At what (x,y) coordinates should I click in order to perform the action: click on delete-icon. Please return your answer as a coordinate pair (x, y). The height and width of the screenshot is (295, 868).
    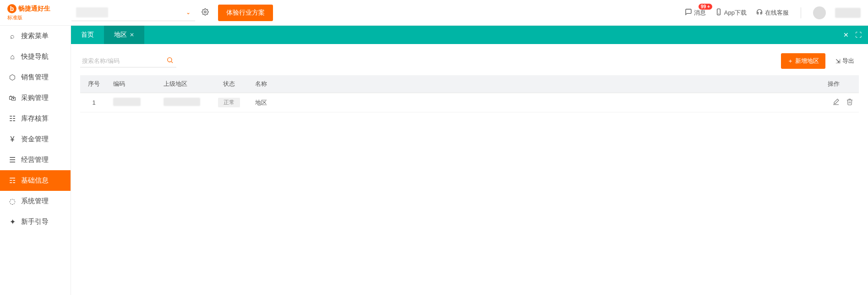
    Looking at the image, I should click on (850, 103).